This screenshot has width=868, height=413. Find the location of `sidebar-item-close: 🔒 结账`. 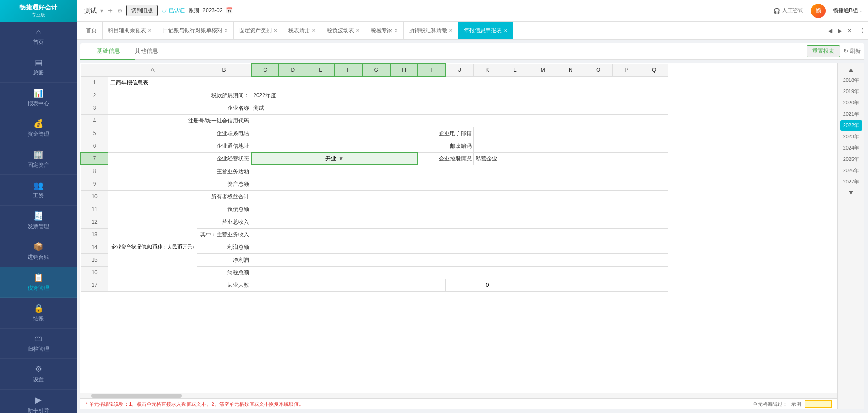

sidebar-item-close: 🔒 结账 is located at coordinates (38, 313).